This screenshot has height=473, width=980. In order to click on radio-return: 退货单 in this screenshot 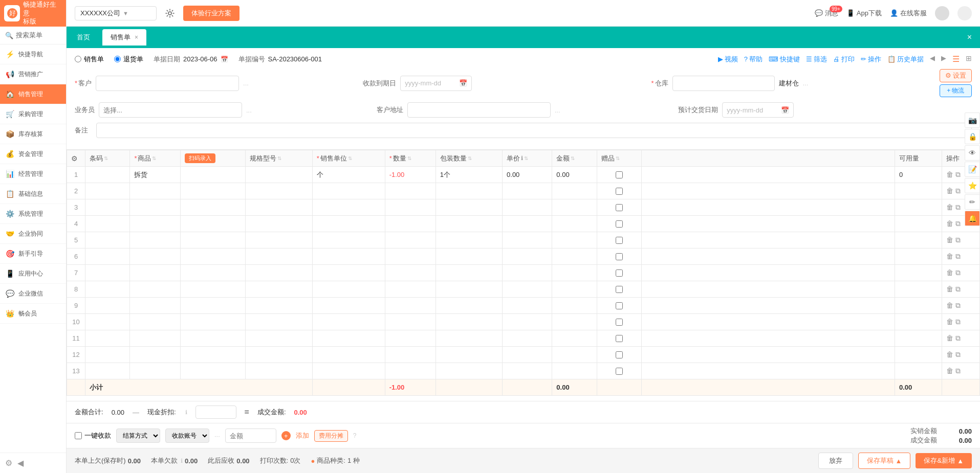, I will do `click(129, 59)`.